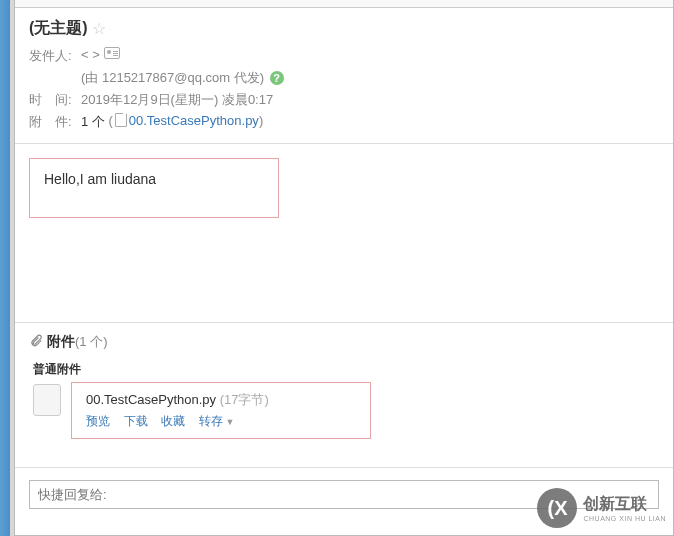  What do you see at coordinates (55, 100) in the screenshot?
I see `time-label: 时 间:` at bounding box center [55, 100].